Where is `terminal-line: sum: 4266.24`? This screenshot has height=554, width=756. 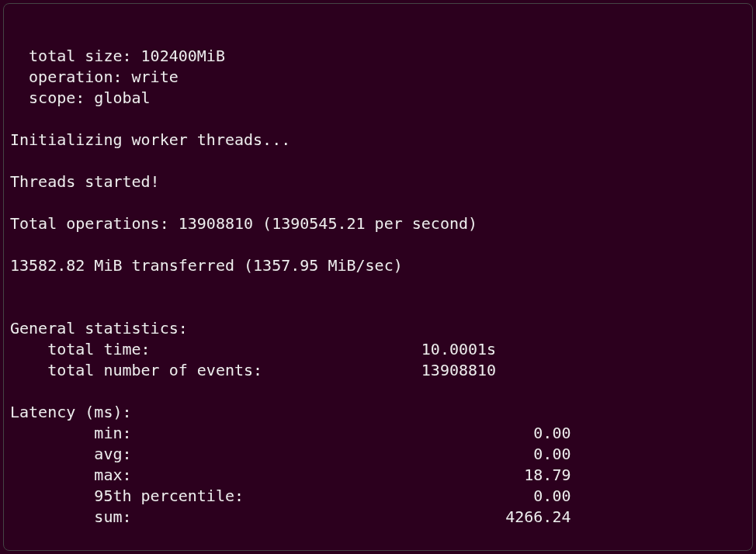 terminal-line: sum: 4266.24 is located at coordinates (378, 517).